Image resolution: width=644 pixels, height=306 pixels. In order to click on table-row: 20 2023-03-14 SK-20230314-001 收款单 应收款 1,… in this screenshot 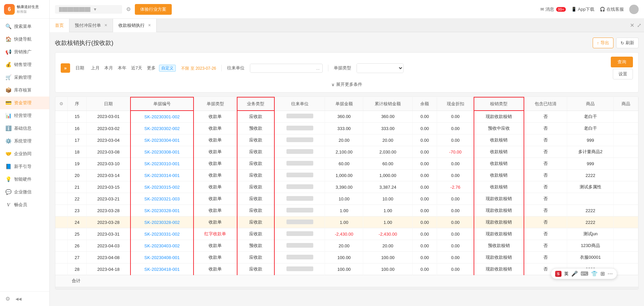, I will do `click(347, 176)`.